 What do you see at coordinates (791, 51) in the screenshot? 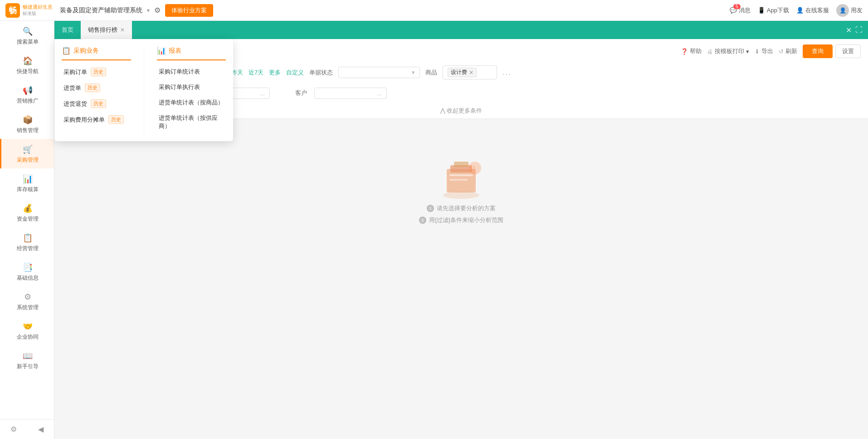
I see `refresh-label: 刷新` at bounding box center [791, 51].